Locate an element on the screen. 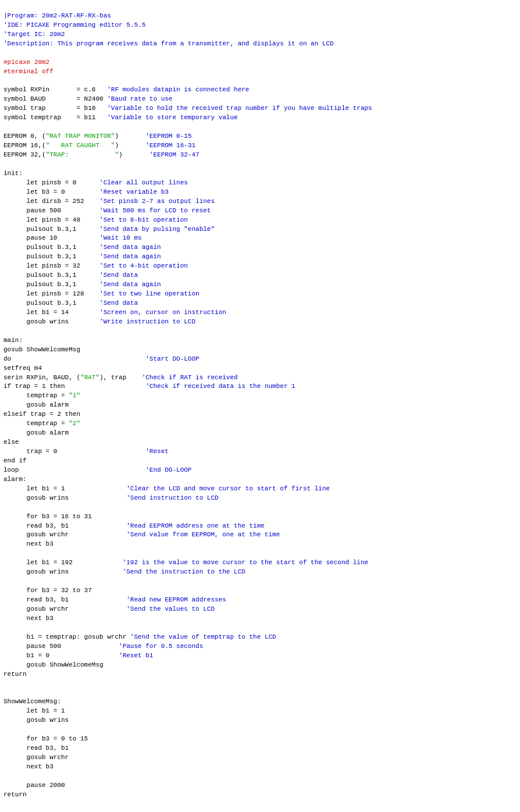 This screenshot has height=812, width=520. line-alarm2: gosub wrins 'Send instruction to LCD is located at coordinates (111, 498).